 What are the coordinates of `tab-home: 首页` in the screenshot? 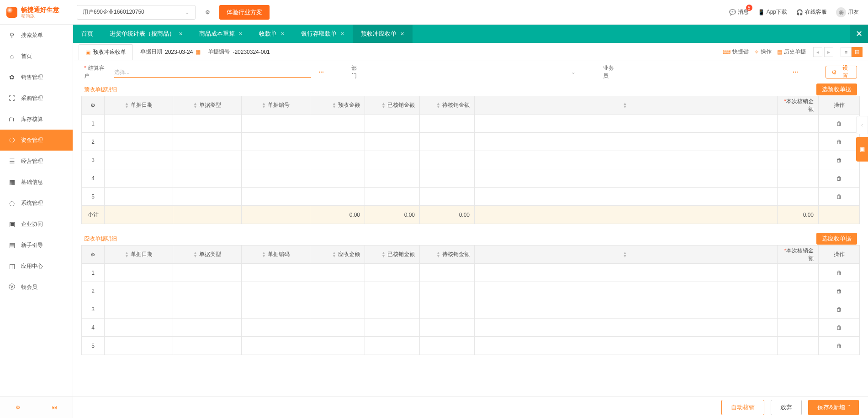 It's located at (87, 34).